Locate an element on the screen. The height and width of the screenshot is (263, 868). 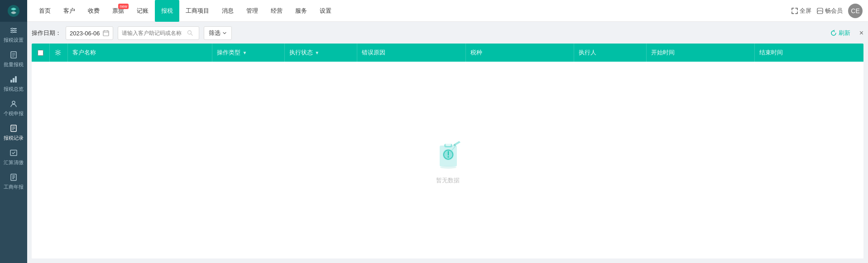
personal-tax-icon is located at coordinates (14, 104).